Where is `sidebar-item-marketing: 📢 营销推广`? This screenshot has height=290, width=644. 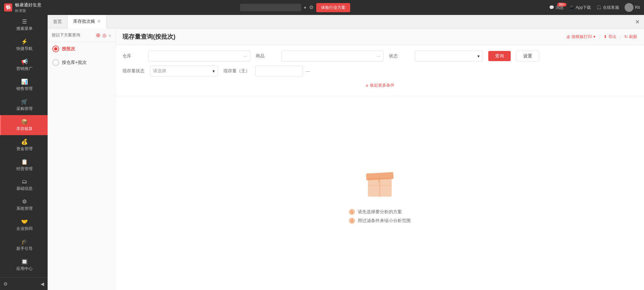 sidebar-item-marketing: 📢 营销推广 is located at coordinates (24, 65).